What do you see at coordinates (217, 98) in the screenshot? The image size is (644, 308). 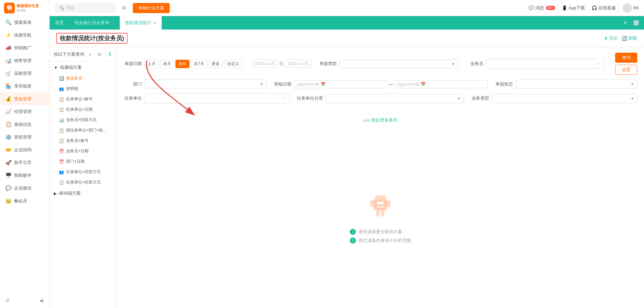 I see `partner-select: ···` at bounding box center [217, 98].